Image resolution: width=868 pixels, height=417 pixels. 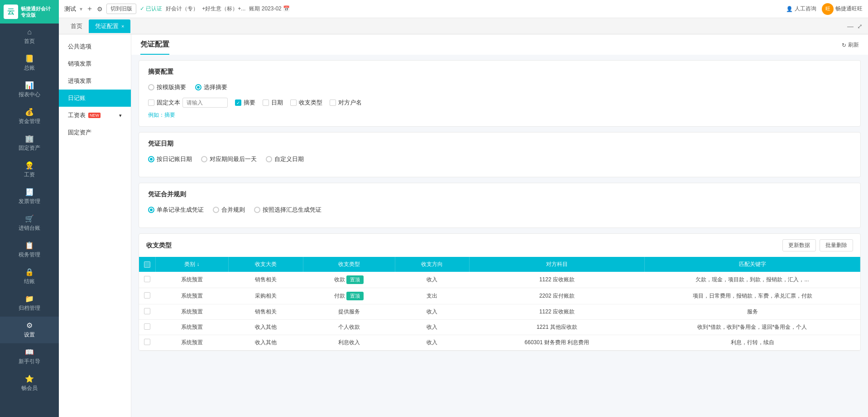 What do you see at coordinates (229, 159) in the screenshot?
I see `date-radio-1: 对应期间最后一天` at bounding box center [229, 159].